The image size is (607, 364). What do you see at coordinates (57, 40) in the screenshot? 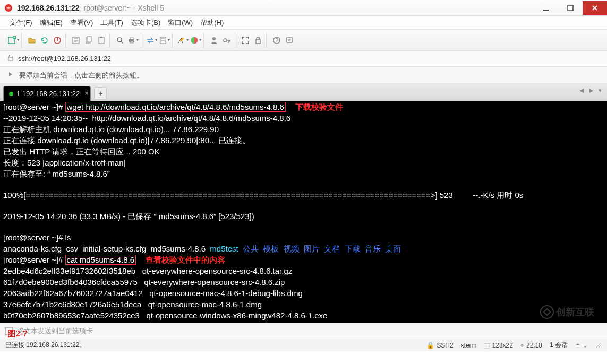
I see `disconnect-icon` at bounding box center [57, 40].